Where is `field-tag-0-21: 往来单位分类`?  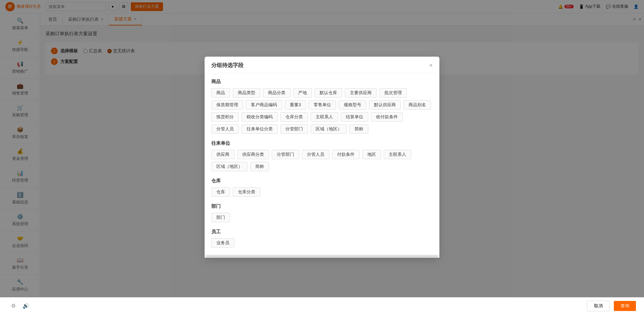
field-tag-0-21: 往来单位分类 is located at coordinates (260, 129).